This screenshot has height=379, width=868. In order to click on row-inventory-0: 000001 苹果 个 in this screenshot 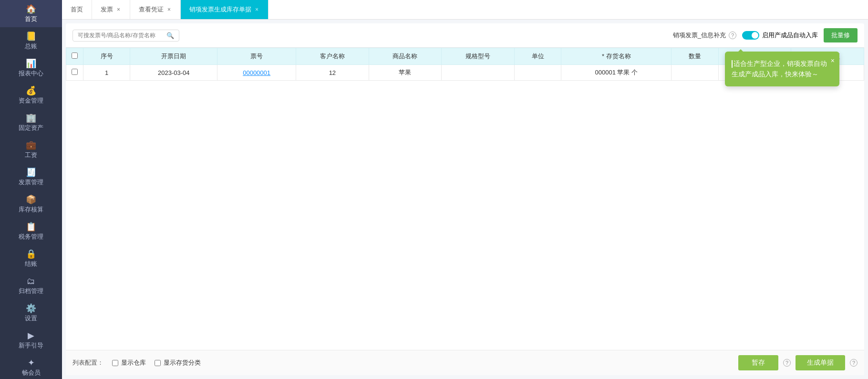, I will do `click(616, 73)`.